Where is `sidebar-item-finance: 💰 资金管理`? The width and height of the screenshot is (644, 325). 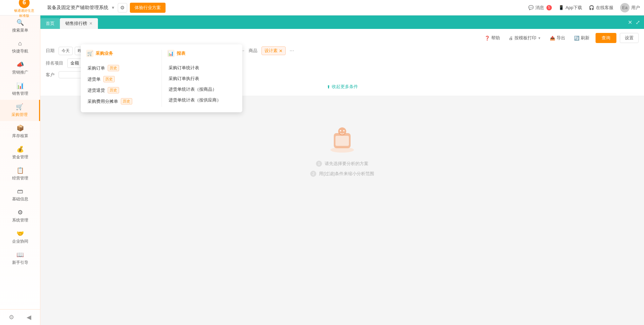 sidebar-item-finance: 💰 资金管理 is located at coordinates (20, 153).